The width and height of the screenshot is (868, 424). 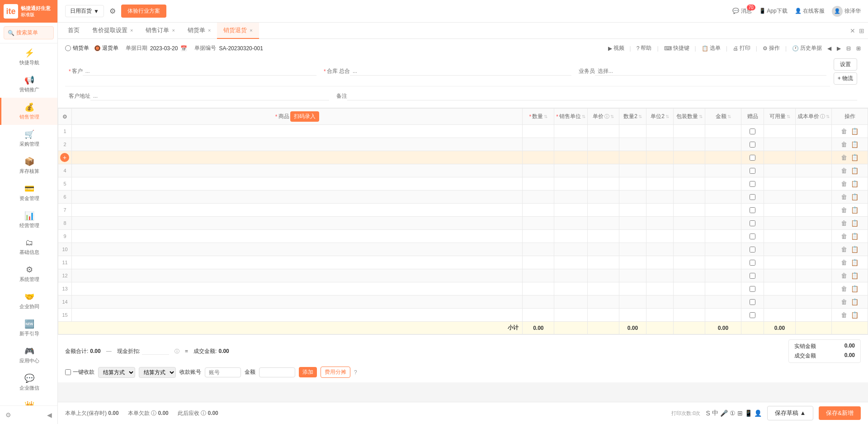 What do you see at coordinates (828, 117) in the screenshot?
I see `cost-sort-icon: ⇅` at bounding box center [828, 117].